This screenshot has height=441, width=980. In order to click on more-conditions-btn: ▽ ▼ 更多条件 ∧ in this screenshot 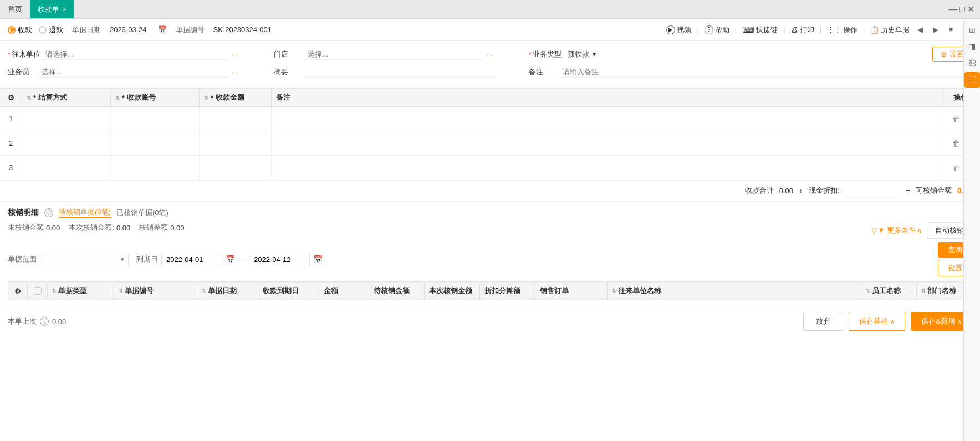, I will do `click(897, 230)`.